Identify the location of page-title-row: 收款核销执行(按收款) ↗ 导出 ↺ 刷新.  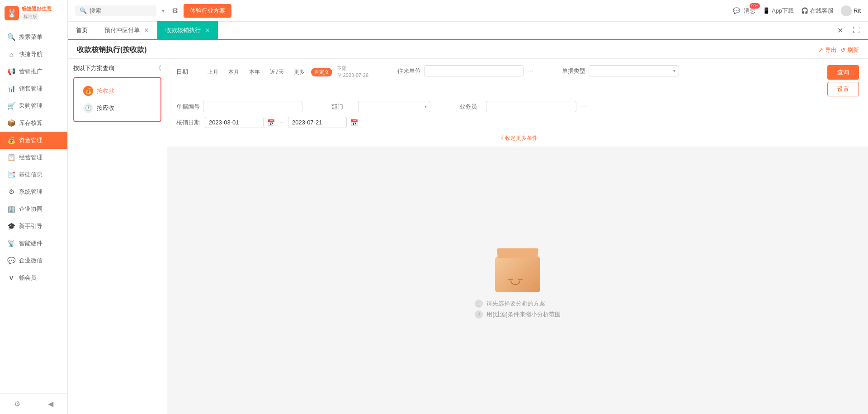
(468, 52).